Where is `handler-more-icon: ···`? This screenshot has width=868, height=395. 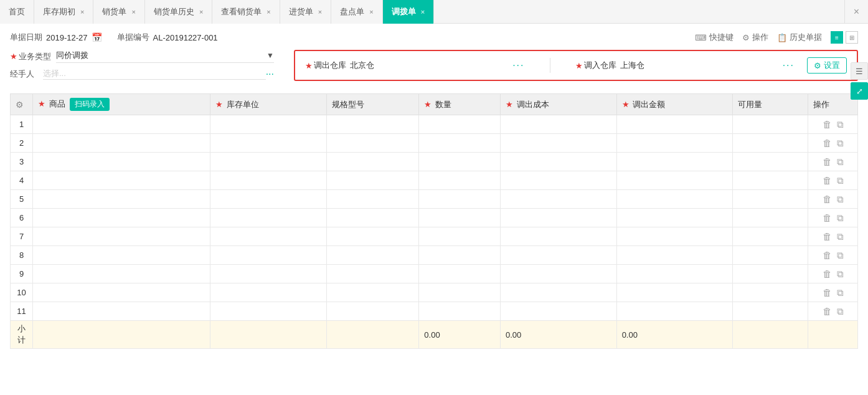 handler-more-icon: ··· is located at coordinates (270, 74).